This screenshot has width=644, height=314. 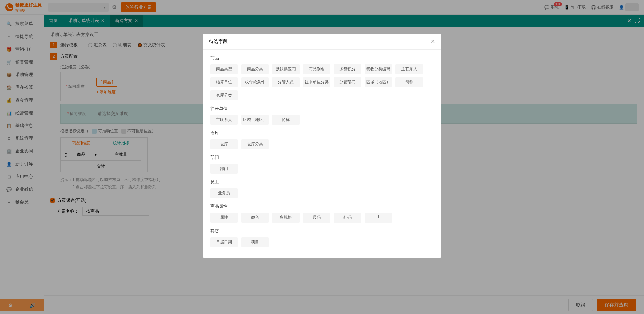 What do you see at coordinates (322, 139) in the screenshot?
I see `field-group-2: 仓库仓库仓库分类` at bounding box center [322, 139].